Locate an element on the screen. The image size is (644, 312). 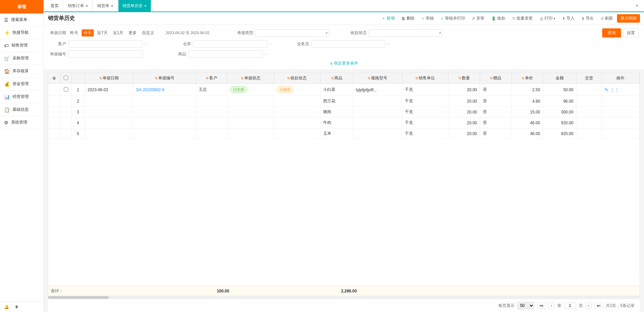
refresh-button: ↺ 刷新 is located at coordinates (607, 18).